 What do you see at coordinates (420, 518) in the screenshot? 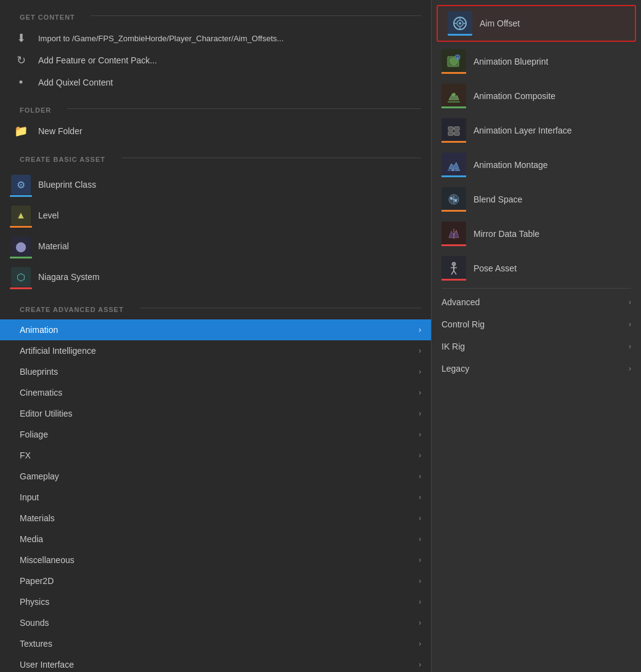
I see `materials-chevron-icon: ›` at bounding box center [420, 518].